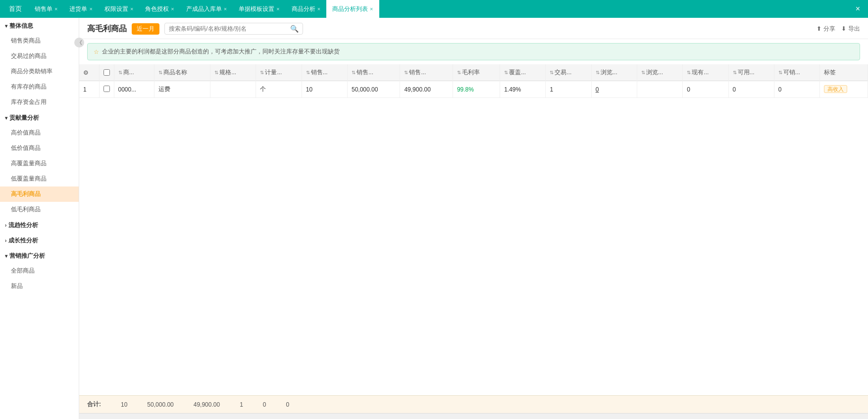  Describe the element at coordinates (160, 405) in the screenshot. I see `footer-sales2: 50,000.00` at that location.